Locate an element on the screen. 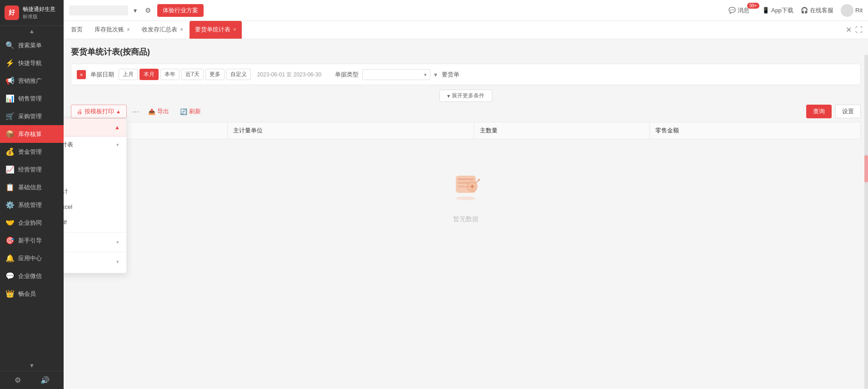  print-panel-section-default: ⚙ 设置默认功能 ▾ is located at coordinates (95, 262).